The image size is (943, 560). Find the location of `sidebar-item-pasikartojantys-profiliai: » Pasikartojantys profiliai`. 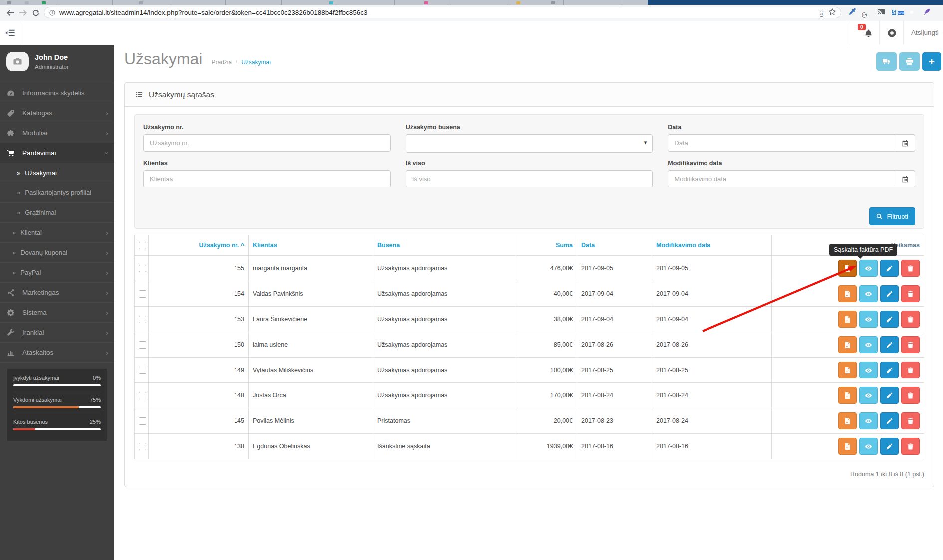

sidebar-item-pasikartojantys-profiliai: » Pasikartojantys profiliai is located at coordinates (57, 193).